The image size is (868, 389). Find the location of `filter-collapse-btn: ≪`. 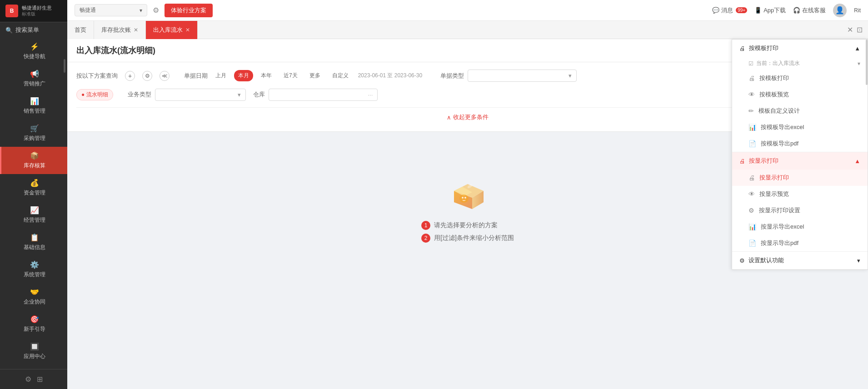

filter-collapse-btn: ≪ is located at coordinates (165, 76).